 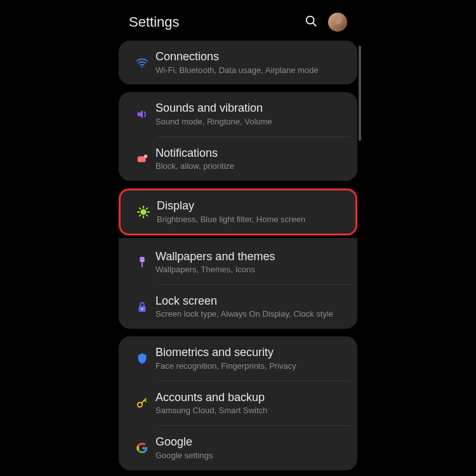 I want to click on item-title: Connections, so click(x=252, y=57).